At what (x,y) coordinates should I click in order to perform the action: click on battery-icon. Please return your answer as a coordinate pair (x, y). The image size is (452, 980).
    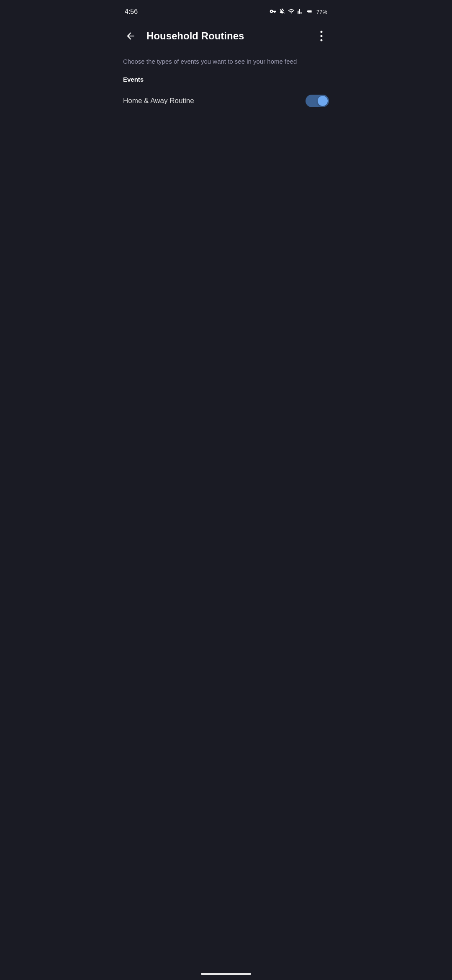
    Looking at the image, I should click on (310, 12).